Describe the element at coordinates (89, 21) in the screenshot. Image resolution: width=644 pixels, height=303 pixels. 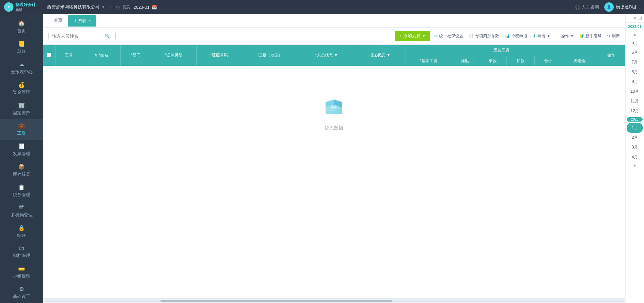
I see `tab-close-icon: ×` at that location.